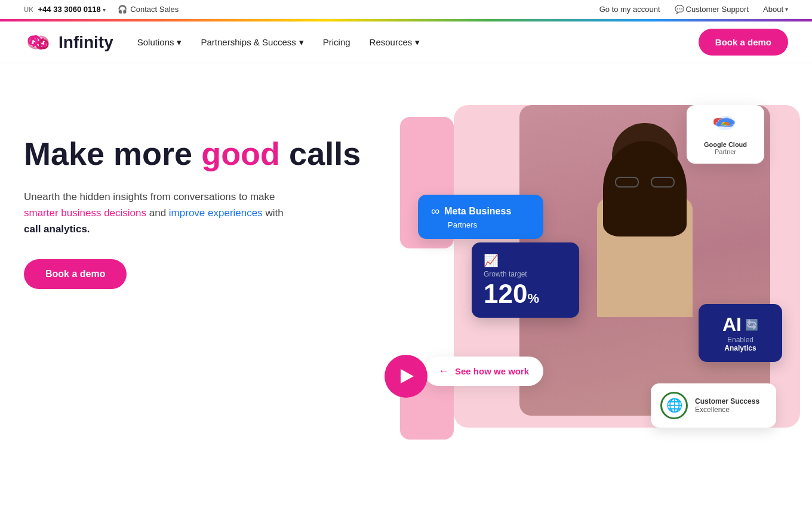  What do you see at coordinates (740, 333) in the screenshot?
I see `ai-analytics-badge: AI 🔄 Enabled Analytics` at bounding box center [740, 333].